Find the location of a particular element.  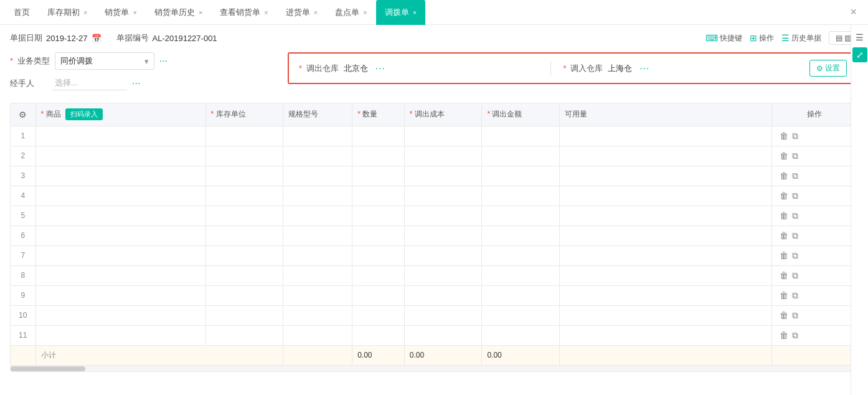

biz-type-select: 同价调拨 ▾ is located at coordinates (105, 61).